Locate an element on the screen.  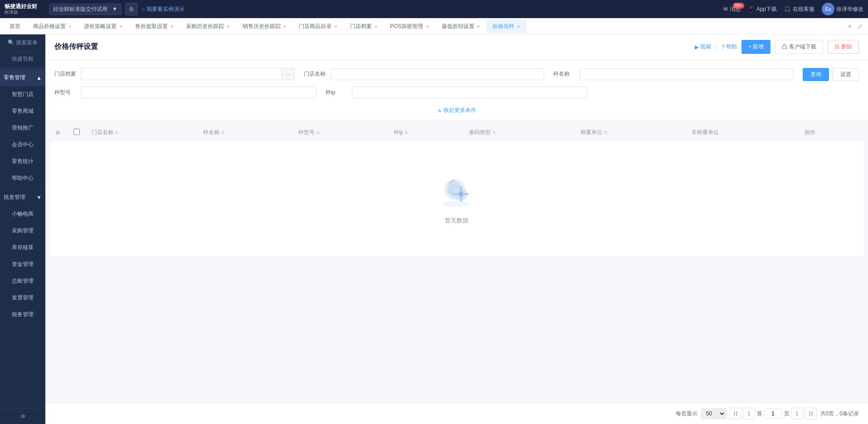
video-link: ▶ 视频 is located at coordinates (703, 47).